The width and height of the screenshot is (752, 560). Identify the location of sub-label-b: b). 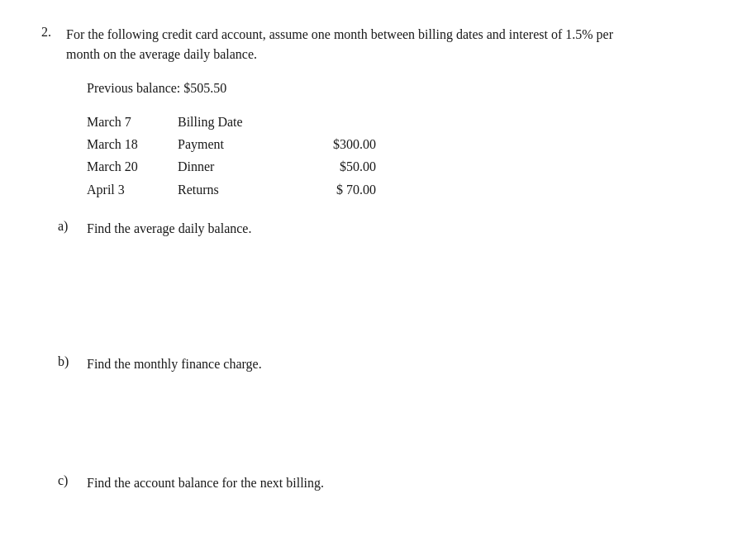
(73, 362).